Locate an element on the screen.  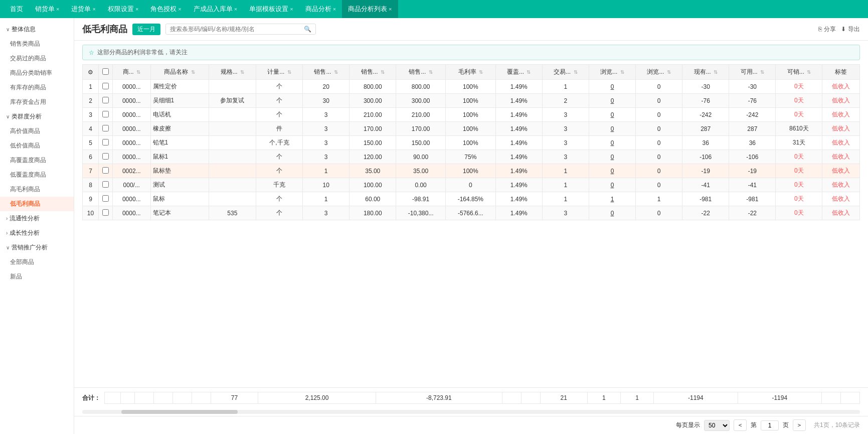
row-name: 鼠标垫 is located at coordinates (180, 171).